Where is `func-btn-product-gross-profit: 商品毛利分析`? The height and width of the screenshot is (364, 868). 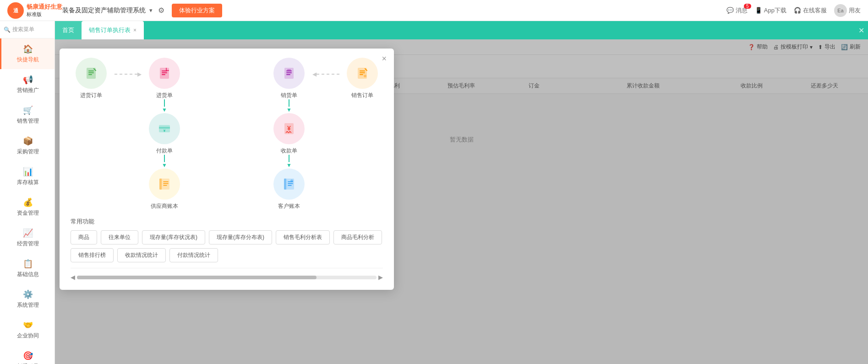 func-btn-product-gross-profit: 商品毛利分析 is located at coordinates (358, 237).